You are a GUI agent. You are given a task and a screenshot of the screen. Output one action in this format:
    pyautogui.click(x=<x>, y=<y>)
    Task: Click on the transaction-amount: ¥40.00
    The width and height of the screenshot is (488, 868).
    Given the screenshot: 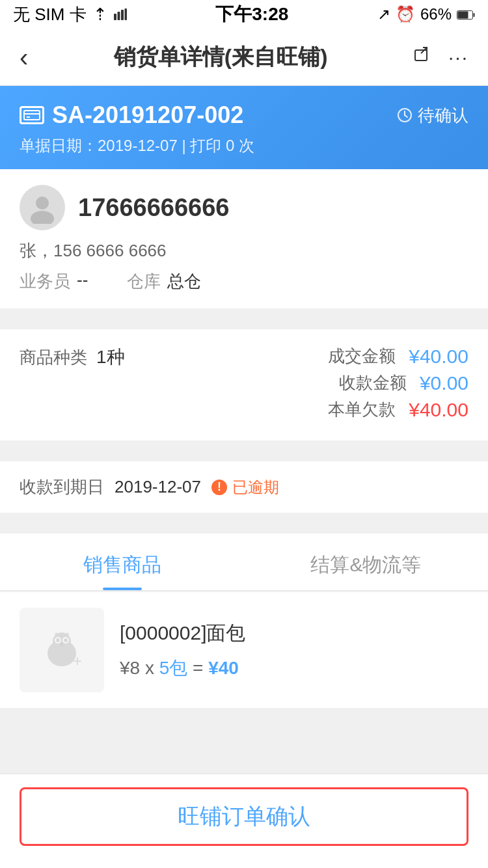 What is the action you would take?
    pyautogui.click(x=439, y=357)
    